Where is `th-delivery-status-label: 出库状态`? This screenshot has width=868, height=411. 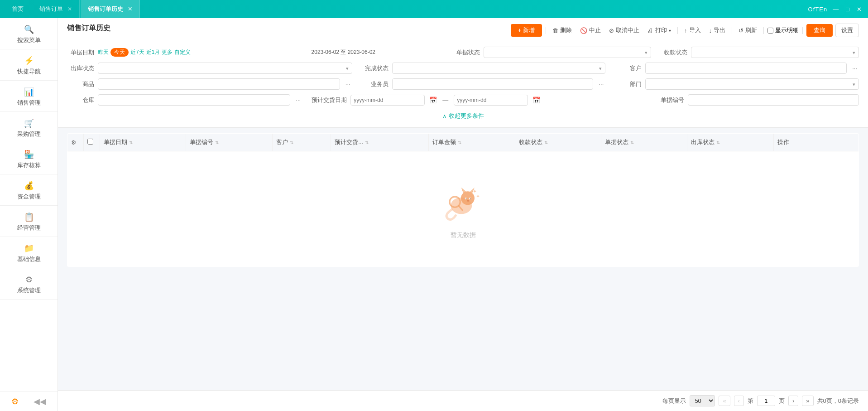
th-delivery-status-label: 出库状态 is located at coordinates (703, 142).